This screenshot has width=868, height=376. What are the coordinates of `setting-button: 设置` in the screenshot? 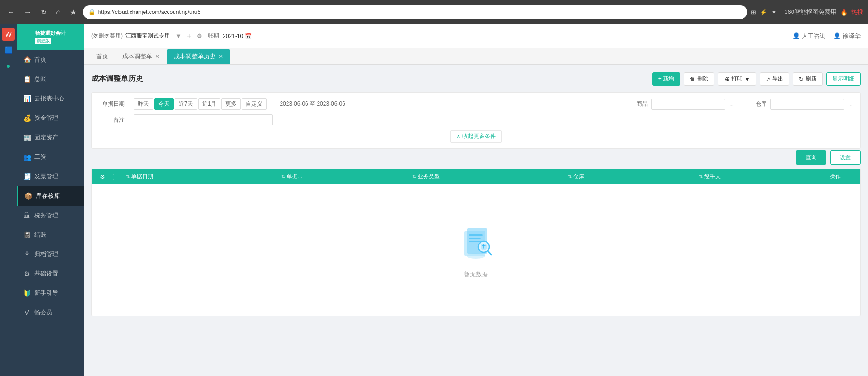 It's located at (845, 157).